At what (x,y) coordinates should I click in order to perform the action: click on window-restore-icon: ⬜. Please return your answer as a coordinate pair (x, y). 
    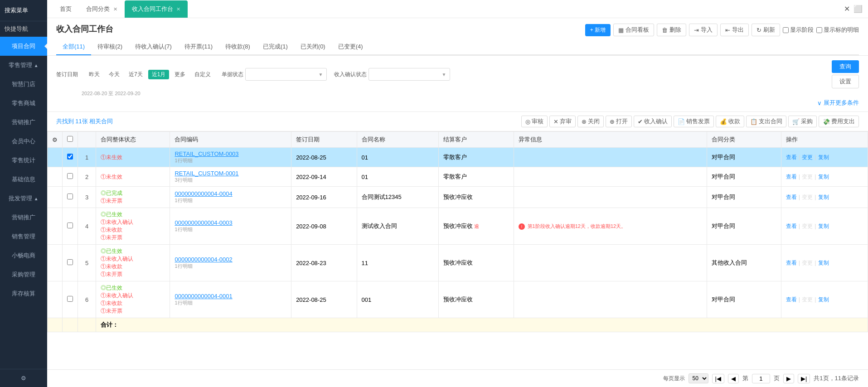
    Looking at the image, I should click on (858, 9).